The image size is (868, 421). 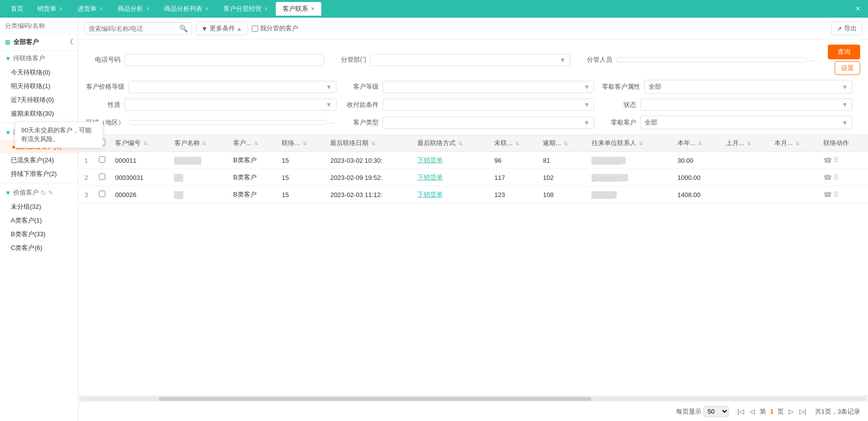 What do you see at coordinates (50, 9) in the screenshot?
I see `tab-salesorder: 销货单 ×` at bounding box center [50, 9].